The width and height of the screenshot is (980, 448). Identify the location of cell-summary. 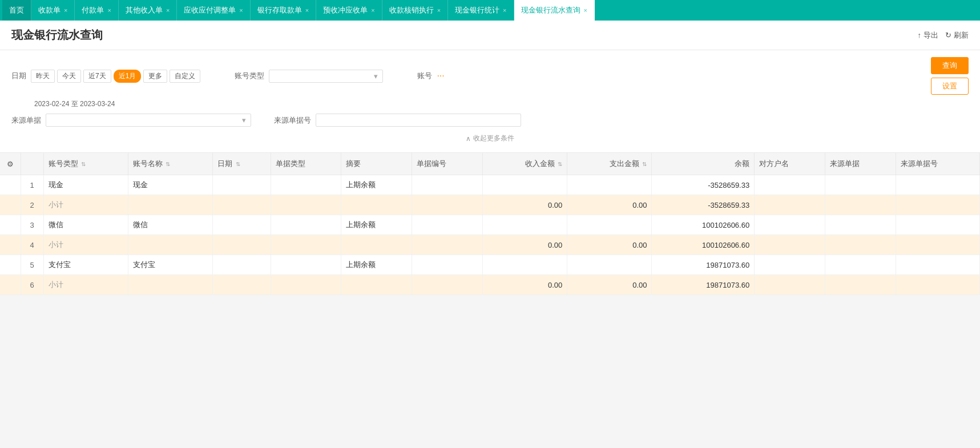
(377, 245).